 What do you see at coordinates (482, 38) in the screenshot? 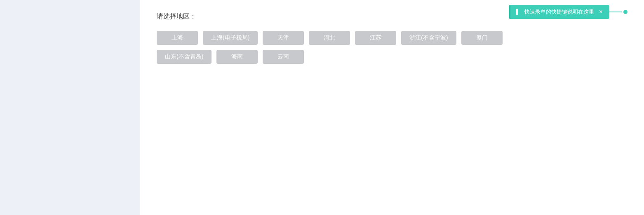
I see `region-btn-xiamen: 厦门` at bounding box center [482, 38].